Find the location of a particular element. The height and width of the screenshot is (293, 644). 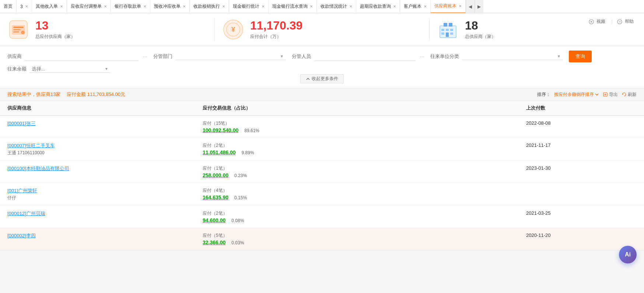

supplier-name-link: [001]广州荣轩 is located at coordinates (105, 191).